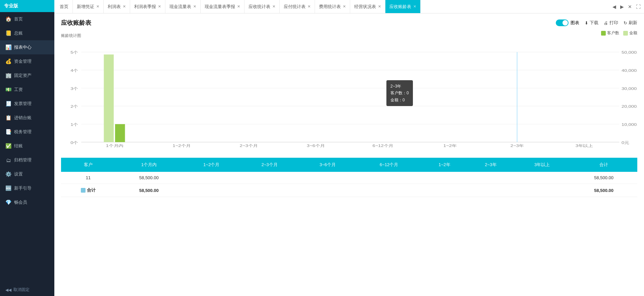 The image size is (644, 296). Describe the element at coordinates (8, 202) in the screenshot. I see `member-icon: 💎` at that location.